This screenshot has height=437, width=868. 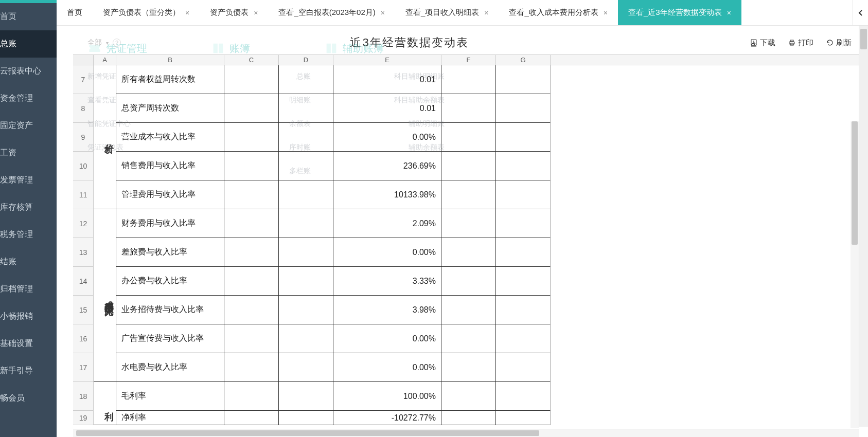 What do you see at coordinates (387, 60) in the screenshot?
I see `col-header-E: E` at bounding box center [387, 60].